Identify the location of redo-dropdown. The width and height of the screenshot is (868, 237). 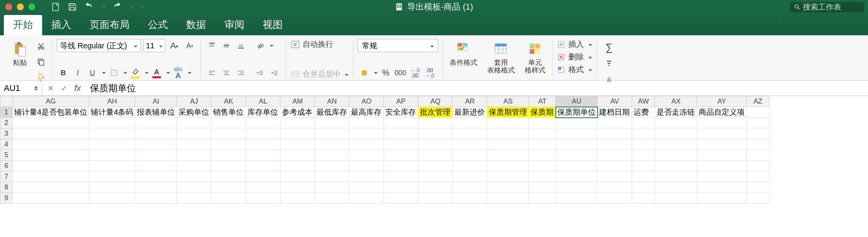
(131, 7).